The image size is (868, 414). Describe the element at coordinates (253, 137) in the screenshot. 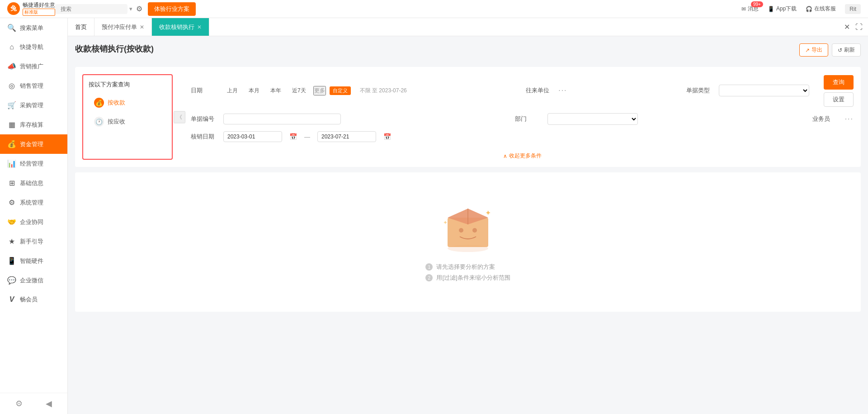

I see `writeoff-date-start-input` at that location.